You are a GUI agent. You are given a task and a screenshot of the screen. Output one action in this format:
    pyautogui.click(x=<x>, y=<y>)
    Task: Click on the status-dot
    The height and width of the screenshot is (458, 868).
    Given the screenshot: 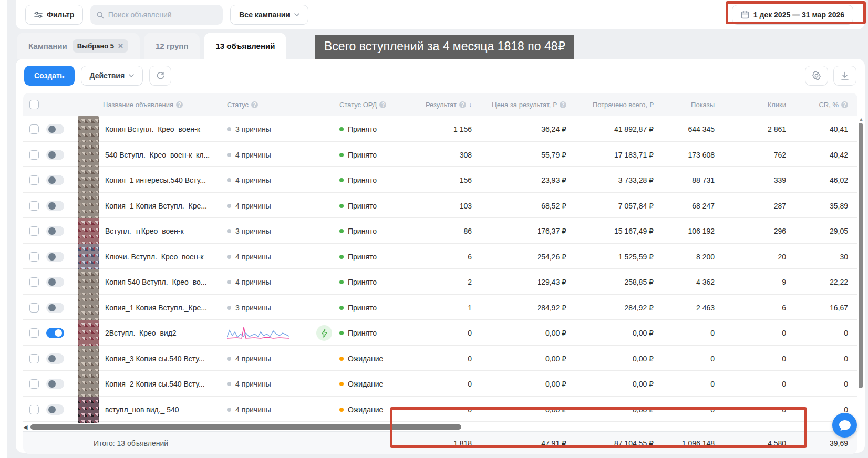 What is the action you would take?
    pyautogui.click(x=229, y=180)
    